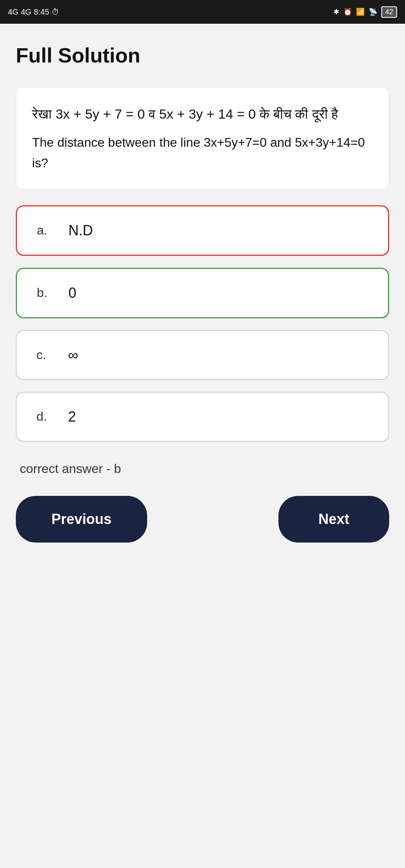 The width and height of the screenshot is (405, 868). Describe the element at coordinates (336, 12) in the screenshot. I see `bluetooth-icon: ✱` at that location.